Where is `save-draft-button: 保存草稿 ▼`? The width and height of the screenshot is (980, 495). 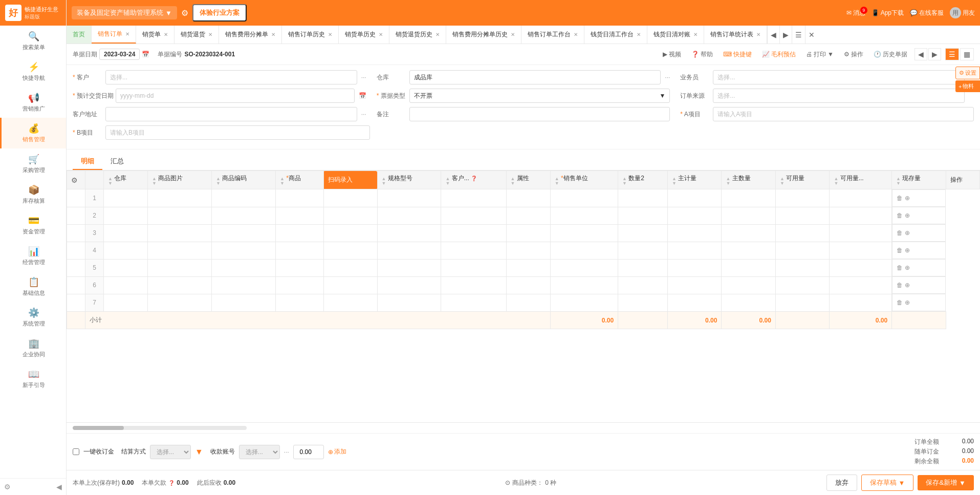
save-draft-button: 保存草稿 ▼ is located at coordinates (887, 483).